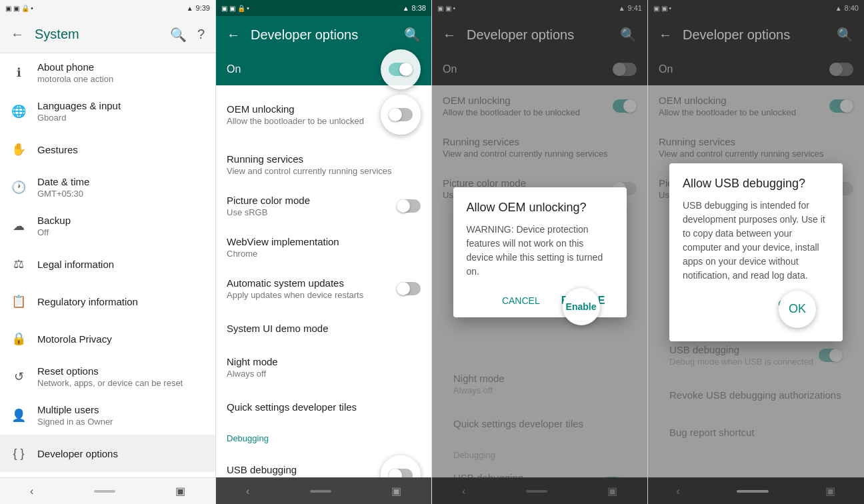 The height and width of the screenshot is (504, 864). Describe the element at coordinates (179, 35) in the screenshot. I see `search-icon-1: 🔍` at that location.